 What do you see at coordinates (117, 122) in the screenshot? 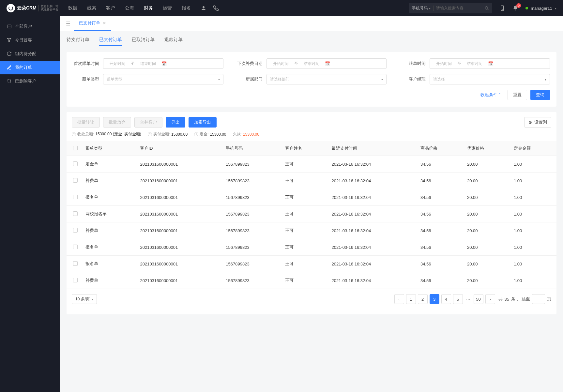
I see `bulk-abandon-button: 批量放弃` at bounding box center [117, 122].